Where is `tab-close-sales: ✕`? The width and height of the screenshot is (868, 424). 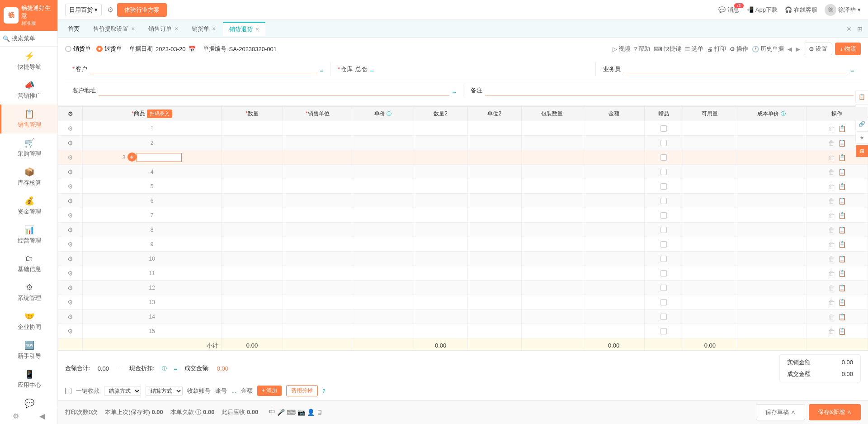
tab-close-sales: ✕ is located at coordinates (214, 29).